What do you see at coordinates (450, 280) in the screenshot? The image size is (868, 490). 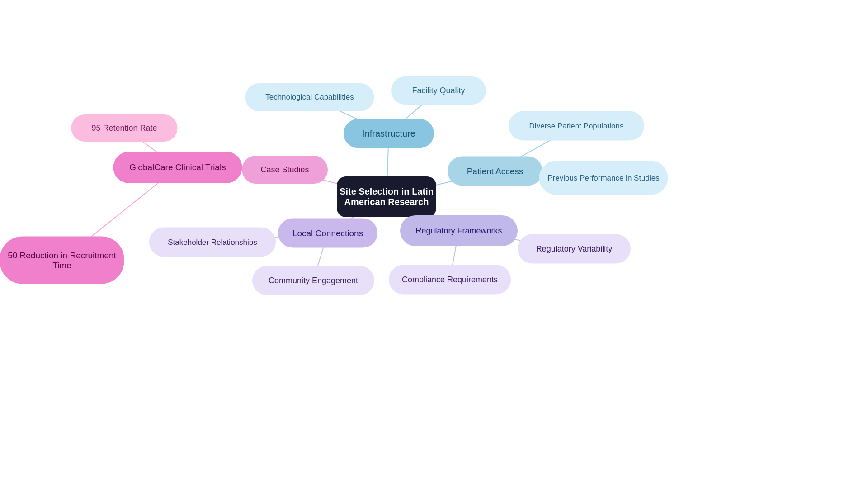 I see `node-compliance_requirements: Compliance Requirements` at bounding box center [450, 280].